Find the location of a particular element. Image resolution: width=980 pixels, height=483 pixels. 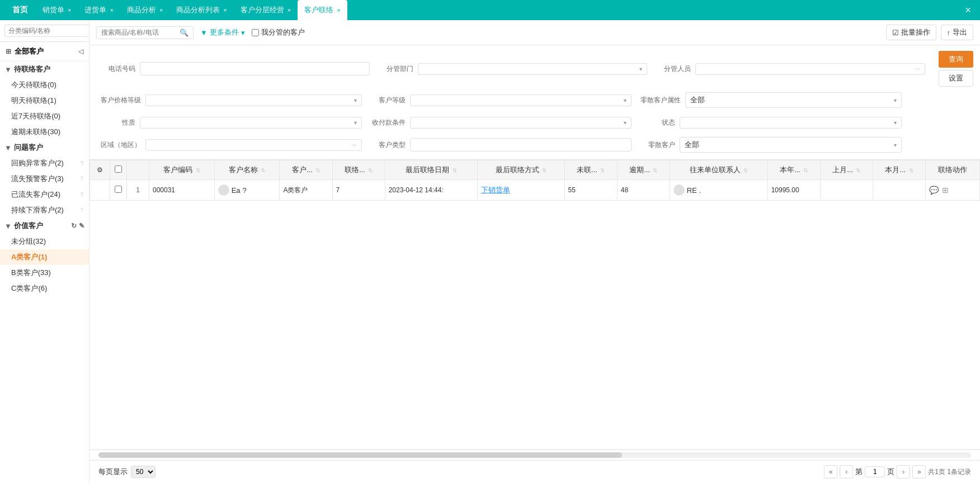

col-last-contact-method: 最后联络方式 ⇅ is located at coordinates (521, 170).